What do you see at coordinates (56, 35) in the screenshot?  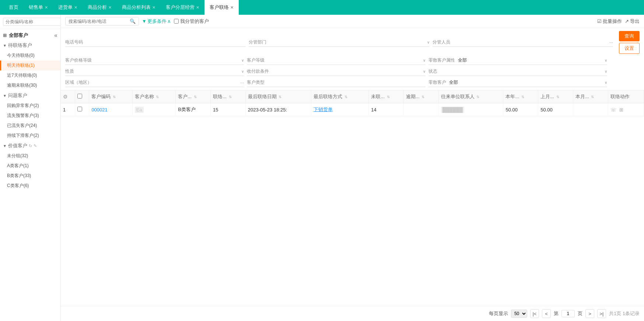 I see `collapse-icon: «` at bounding box center [56, 35].